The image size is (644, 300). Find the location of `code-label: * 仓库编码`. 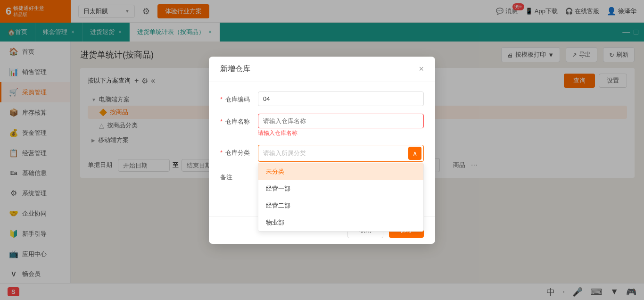

code-label: * 仓库编码 is located at coordinates (239, 98).